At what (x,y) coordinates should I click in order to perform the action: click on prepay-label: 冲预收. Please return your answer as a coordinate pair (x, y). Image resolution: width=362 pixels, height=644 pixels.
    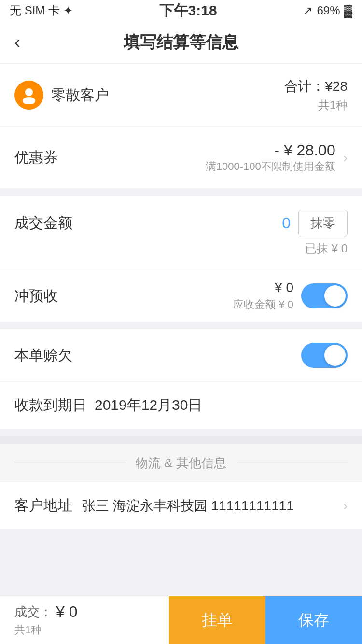
    Looking at the image, I should click on (36, 296).